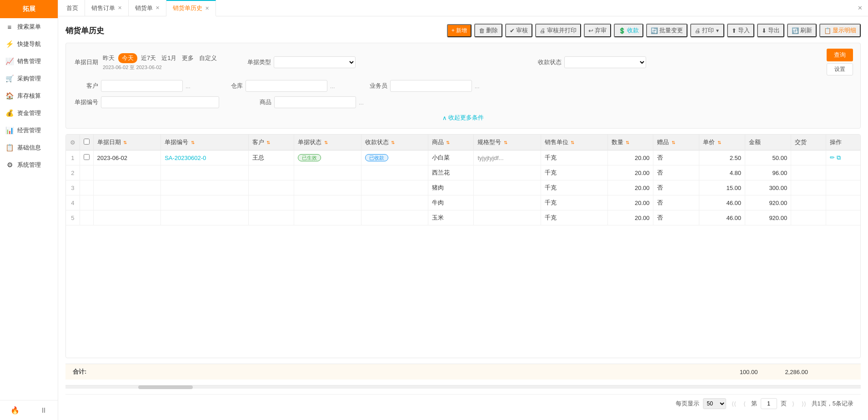 The image size is (868, 420). Describe the element at coordinates (715, 404) in the screenshot. I see `page-size-select: 50 10 20 100` at that location.